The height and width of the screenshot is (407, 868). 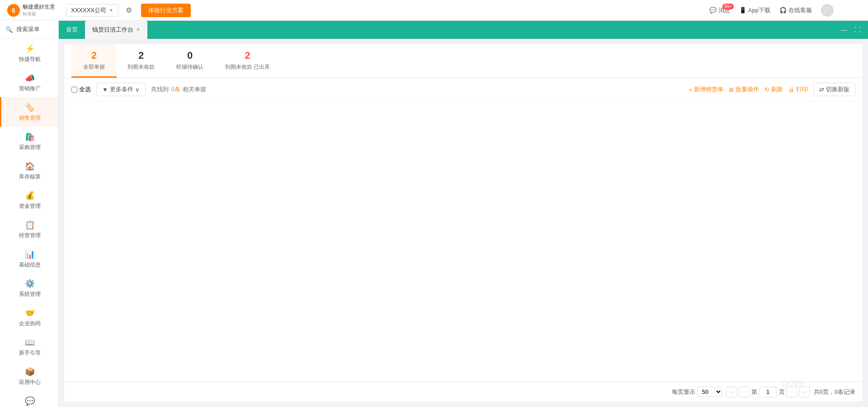 I want to click on sidebar-item-enterprise: 🤝 企业协同, so click(x=29, y=317).